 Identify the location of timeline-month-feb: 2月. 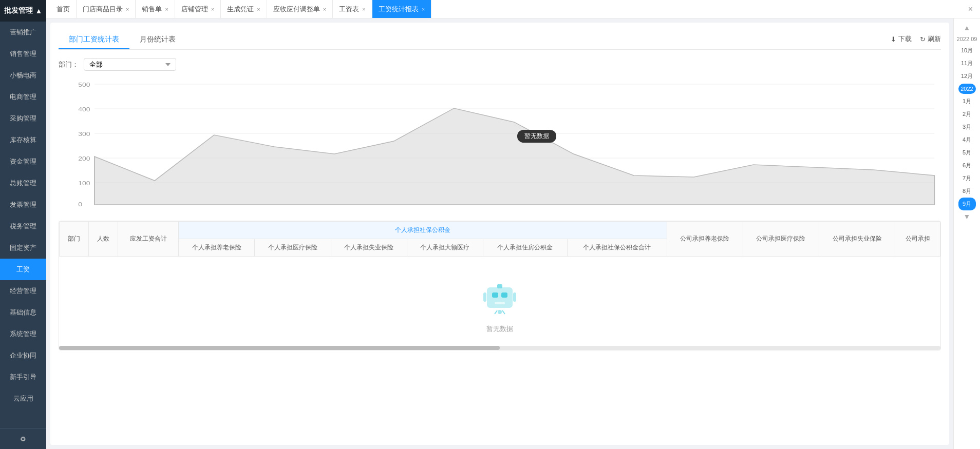
(967, 114).